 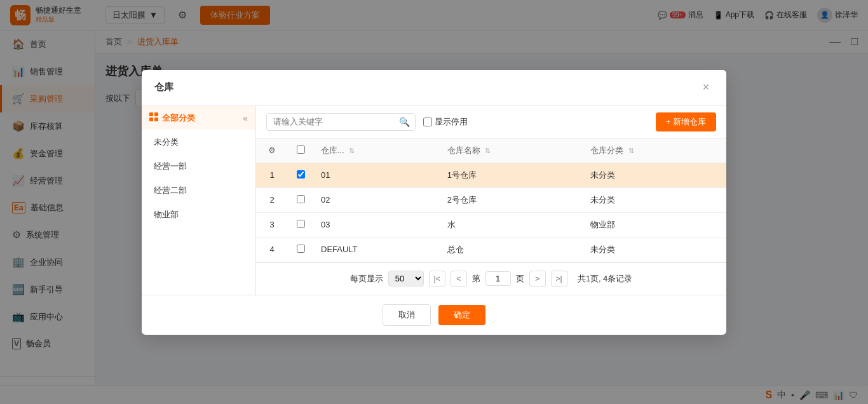 What do you see at coordinates (198, 191) in the screenshot?
I see `category-item-dept2: 经营二部` at bounding box center [198, 191].